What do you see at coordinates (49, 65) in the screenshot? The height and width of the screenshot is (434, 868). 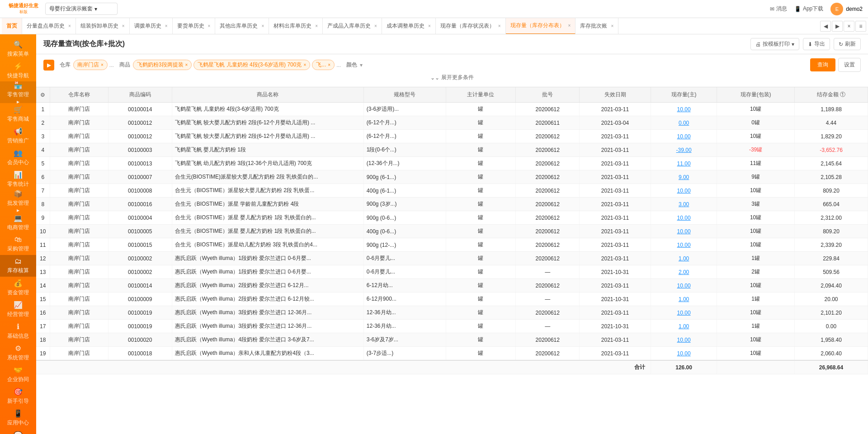 I see `filter-expand-btn: ▶` at bounding box center [49, 65].